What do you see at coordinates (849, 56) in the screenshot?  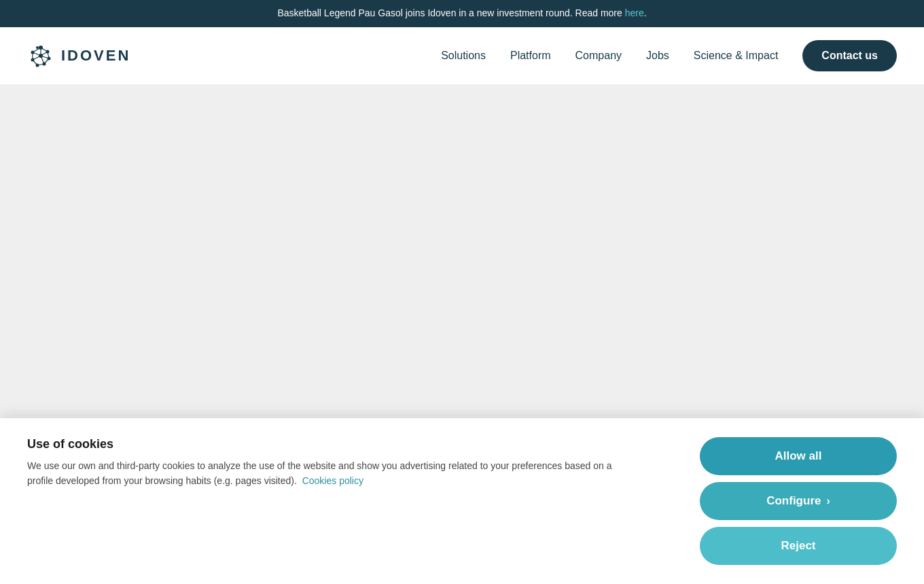 I see `contact-button: Contact us` at bounding box center [849, 56].